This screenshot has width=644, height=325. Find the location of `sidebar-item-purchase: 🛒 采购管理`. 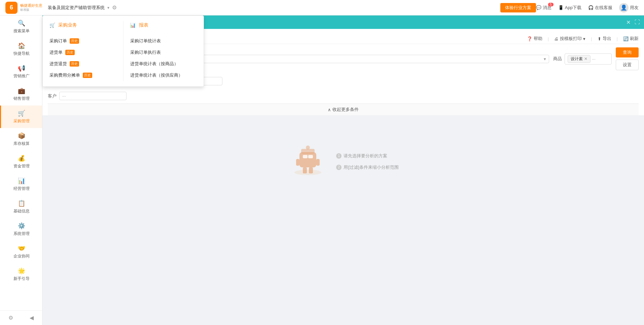

sidebar-item-purchase: 🛒 采购管理 is located at coordinates (21, 117).